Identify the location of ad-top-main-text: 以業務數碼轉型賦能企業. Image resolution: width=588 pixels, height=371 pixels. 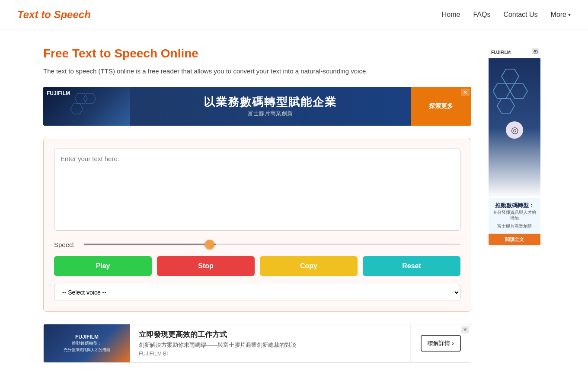
(270, 102).